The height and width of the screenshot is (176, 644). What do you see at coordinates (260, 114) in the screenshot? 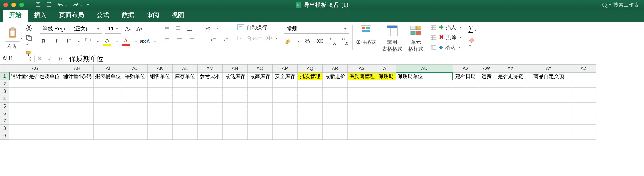
I see `cell-AO6` at bounding box center [260, 114].